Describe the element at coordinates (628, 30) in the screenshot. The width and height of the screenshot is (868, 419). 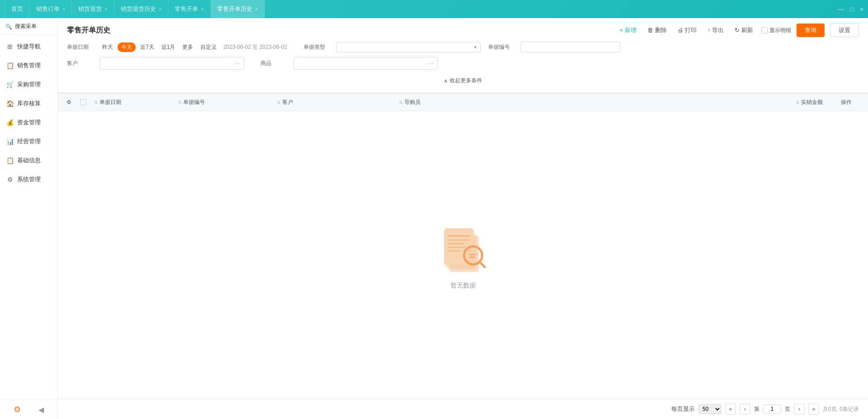
I see `add-button: + 新增` at that location.